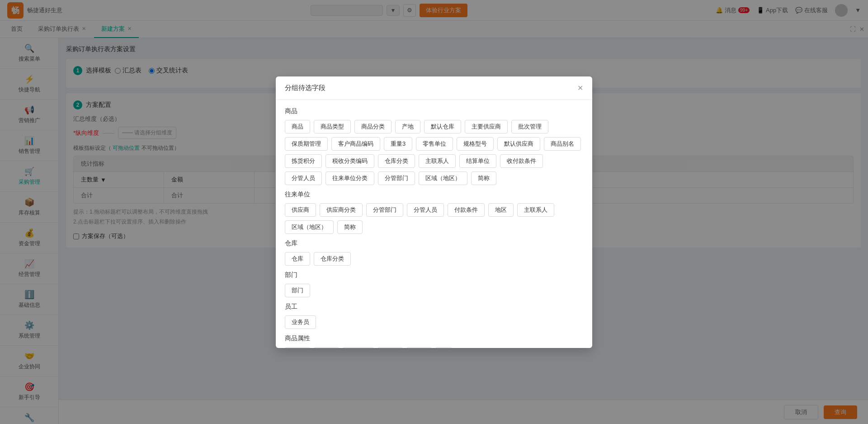 The image size is (868, 424). I want to click on field-tag-salesperson: 业务员, so click(300, 322).